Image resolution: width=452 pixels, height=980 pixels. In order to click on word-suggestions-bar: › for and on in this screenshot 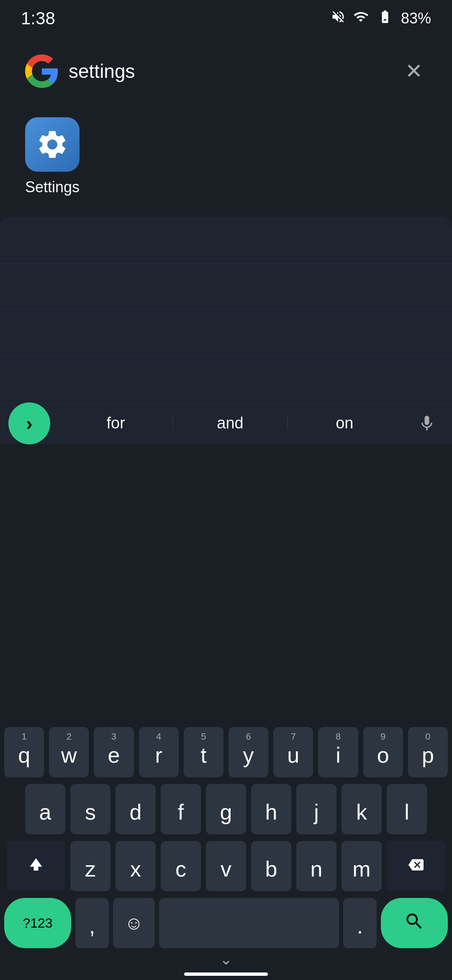, I will do `click(226, 423)`.